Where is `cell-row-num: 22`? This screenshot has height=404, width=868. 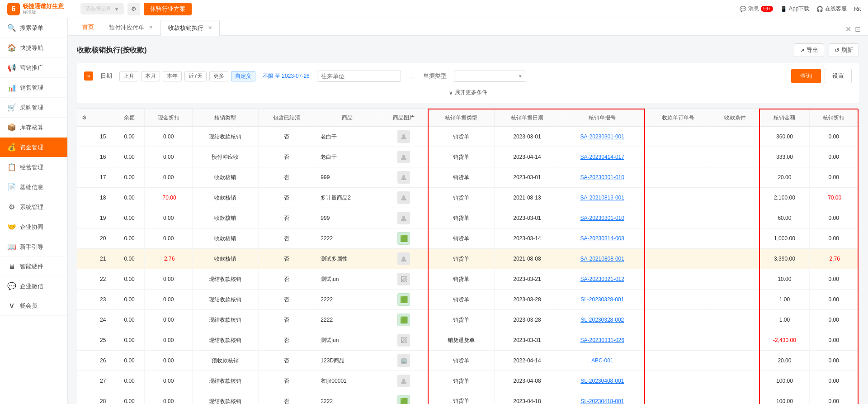 cell-row-num: 22 is located at coordinates (103, 280).